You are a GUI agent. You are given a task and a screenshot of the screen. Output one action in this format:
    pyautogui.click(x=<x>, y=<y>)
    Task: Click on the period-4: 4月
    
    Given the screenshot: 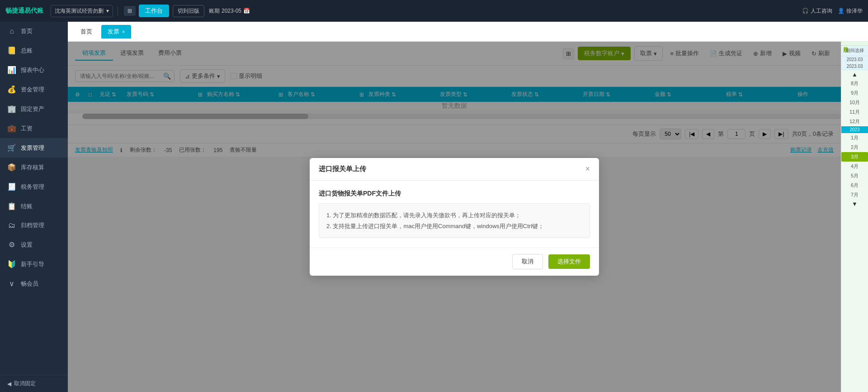 What is the action you would take?
    pyautogui.click(x=854, y=167)
    